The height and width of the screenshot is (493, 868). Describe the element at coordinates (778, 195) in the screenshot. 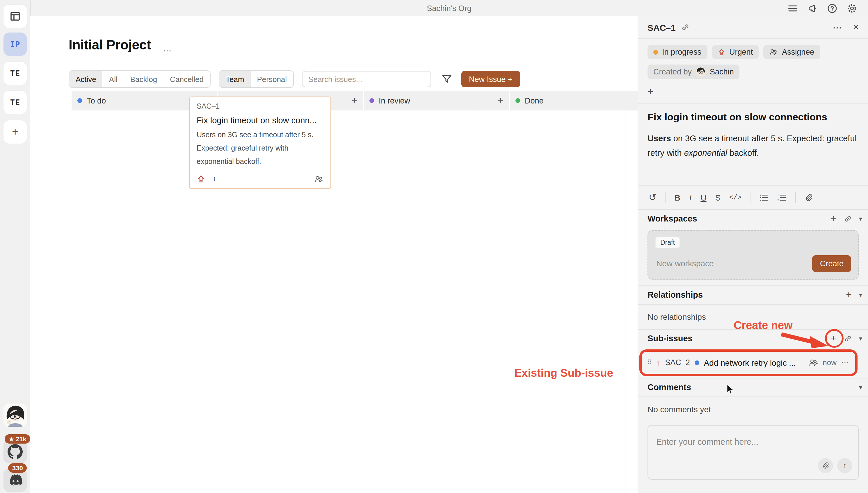

I see `svg-text: 1` at that location.